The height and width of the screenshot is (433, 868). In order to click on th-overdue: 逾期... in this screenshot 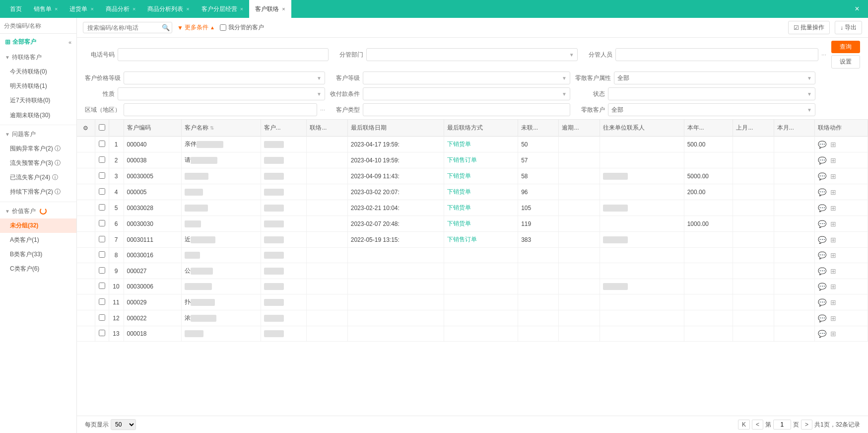, I will do `click(579, 128)`.